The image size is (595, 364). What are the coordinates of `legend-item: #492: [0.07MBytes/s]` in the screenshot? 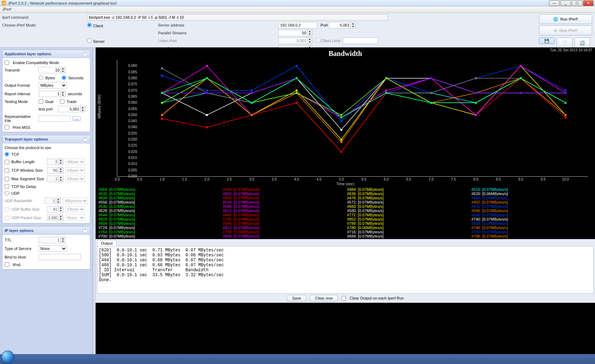 It's located at (532, 202).